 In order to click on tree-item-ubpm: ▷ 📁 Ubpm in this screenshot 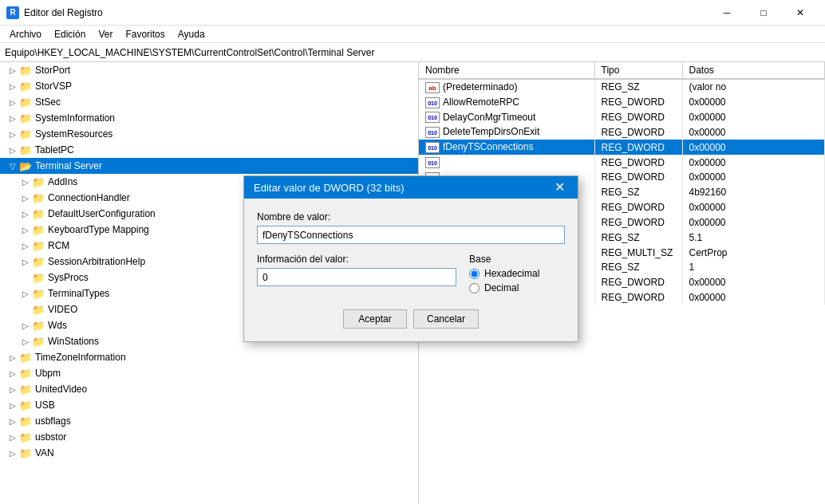, I will do `click(209, 373)`.